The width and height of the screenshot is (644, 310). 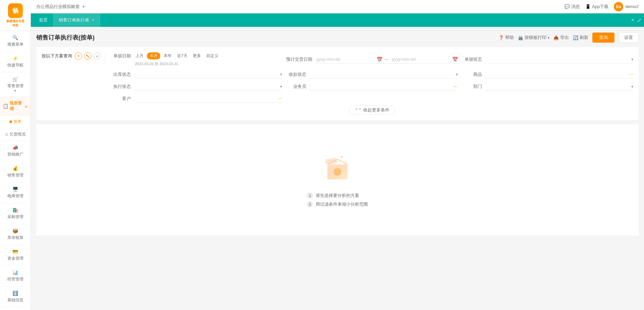 What do you see at coordinates (207, 74) in the screenshot?
I see `out-status-input` at bounding box center [207, 74].